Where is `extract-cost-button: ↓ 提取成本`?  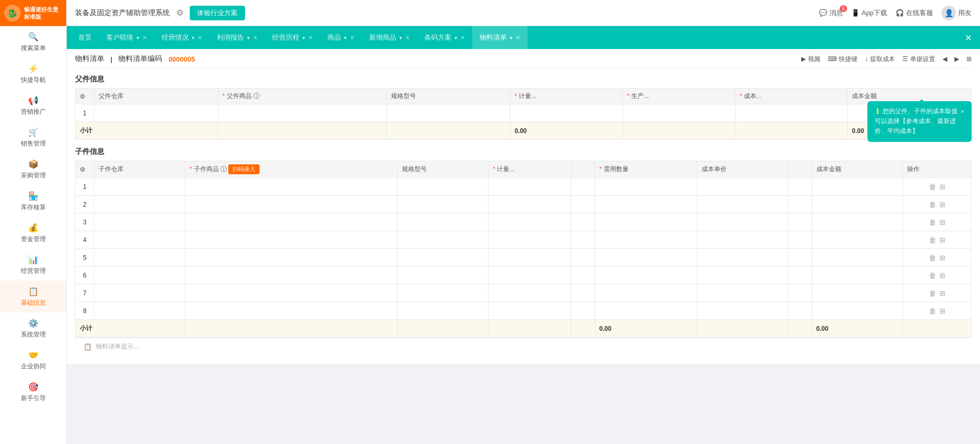
extract-cost-button: ↓ 提取成本 is located at coordinates (880, 59).